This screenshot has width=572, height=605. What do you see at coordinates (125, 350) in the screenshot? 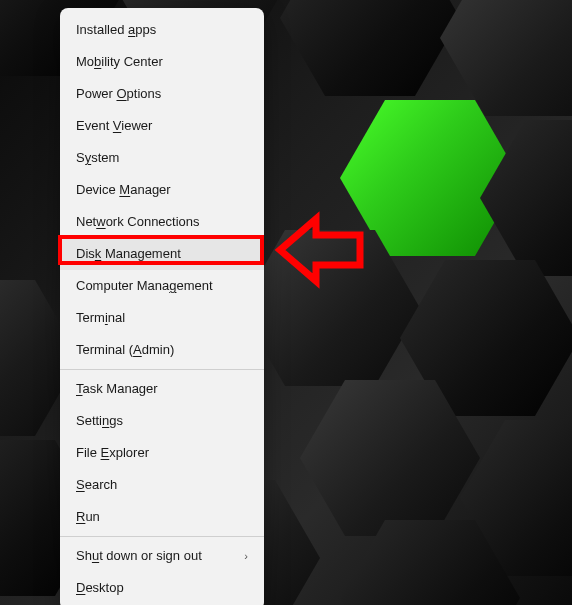
I see `menu-item-label: Terminal (Admin)` at bounding box center [125, 350].